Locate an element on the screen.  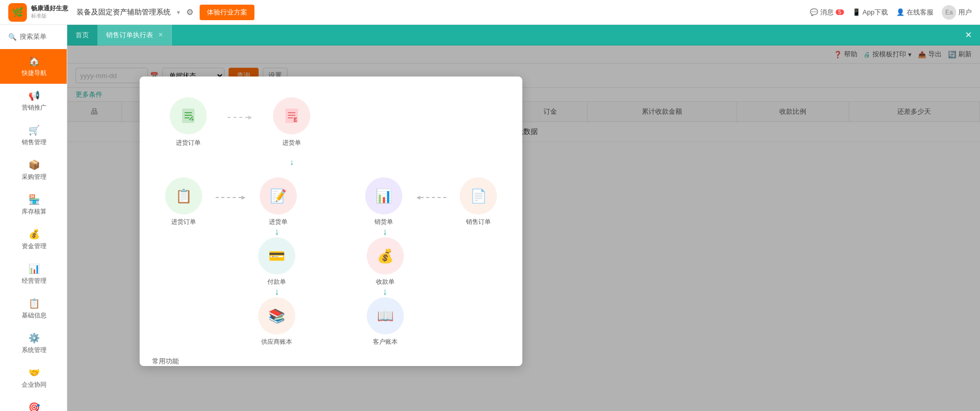
logo-subtitle: 标准版 is located at coordinates (50, 16).